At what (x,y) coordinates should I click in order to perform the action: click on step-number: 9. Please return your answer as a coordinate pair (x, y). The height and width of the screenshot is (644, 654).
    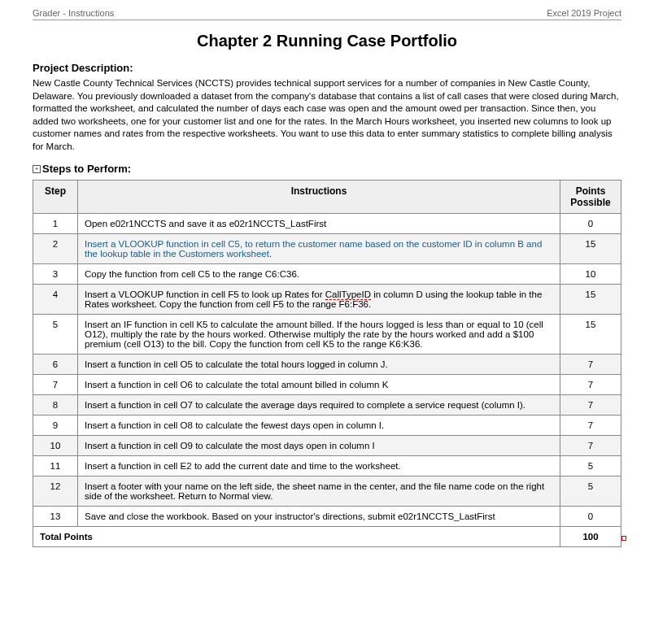
    Looking at the image, I should click on (55, 426).